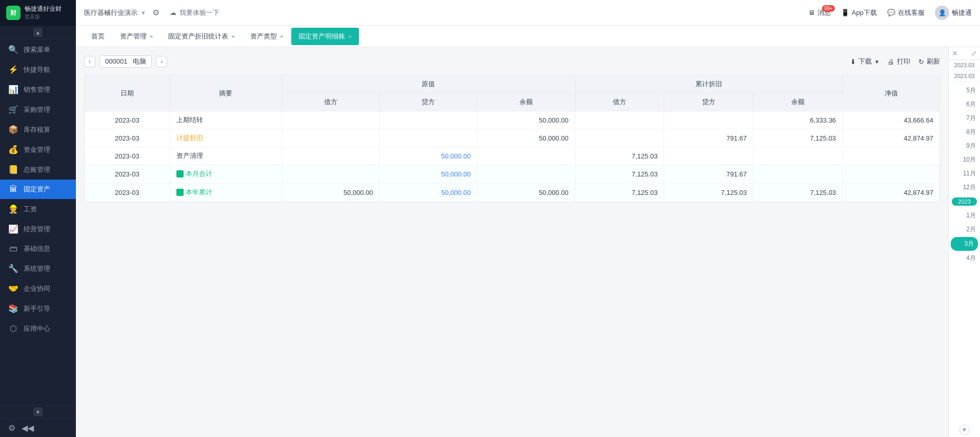 Image resolution: width=980 pixels, height=437 pixels. Describe the element at coordinates (37, 309) in the screenshot. I see `sidebar-item-label: 新手引导` at that location.